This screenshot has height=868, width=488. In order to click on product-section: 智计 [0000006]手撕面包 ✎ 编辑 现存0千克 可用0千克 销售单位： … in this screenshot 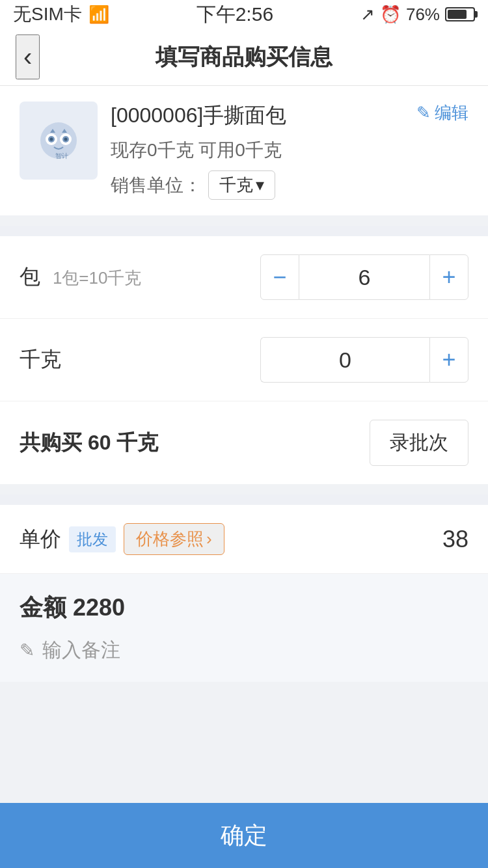, I will do `click(244, 151)`.